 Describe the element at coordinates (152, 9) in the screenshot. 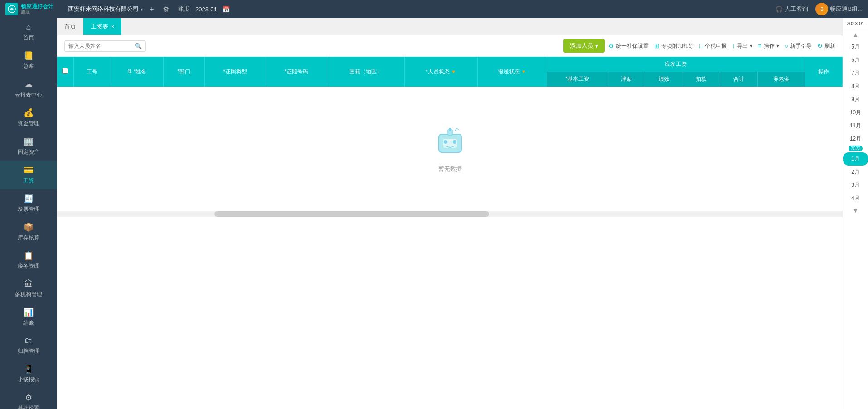

I see `add-company-button: ＋` at that location.